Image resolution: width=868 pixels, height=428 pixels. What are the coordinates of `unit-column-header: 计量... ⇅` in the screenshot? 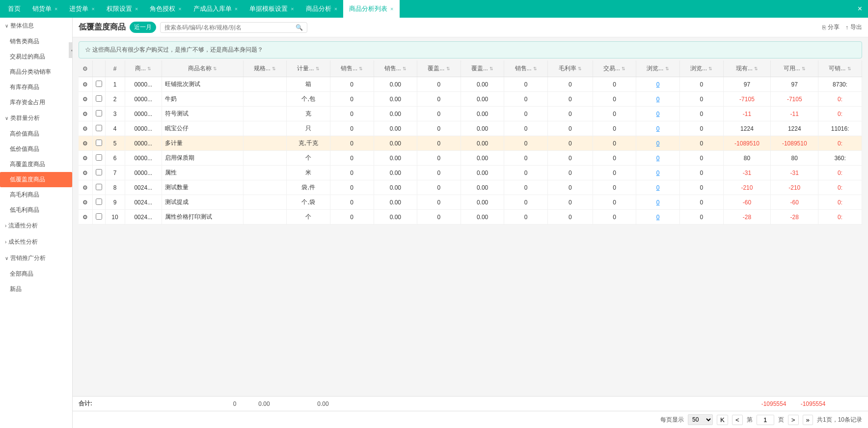 It's located at (308, 69).